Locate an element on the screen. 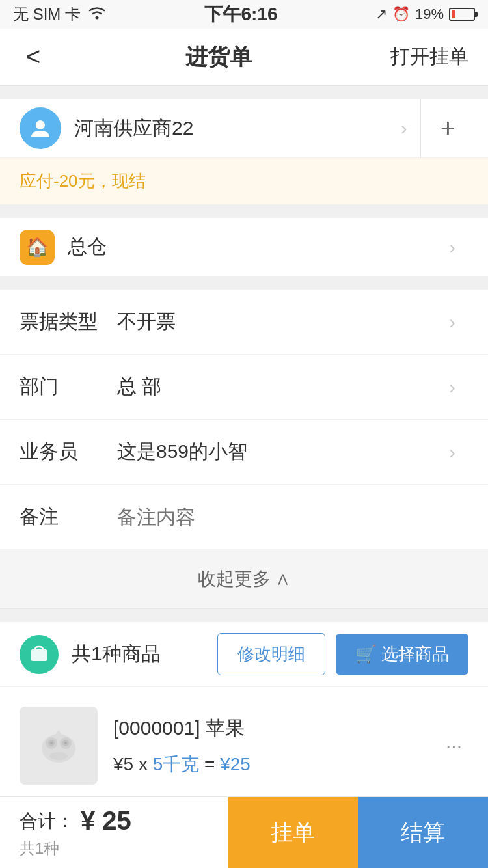  product-item: [0000001] 苹果 ¥5 x 5千克 = ¥25 ··· is located at coordinates (244, 746).